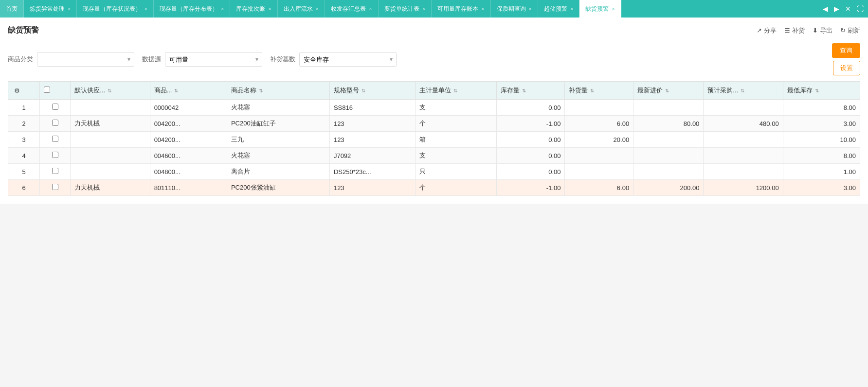 This screenshot has height=387, width=868. What do you see at coordinates (767, 31) in the screenshot?
I see `share-button: ↗ 分享` at bounding box center [767, 31].